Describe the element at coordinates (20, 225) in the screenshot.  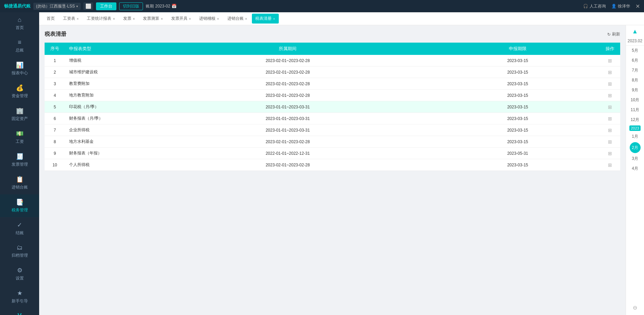
I see `settlement-icon: ✓` at that location.